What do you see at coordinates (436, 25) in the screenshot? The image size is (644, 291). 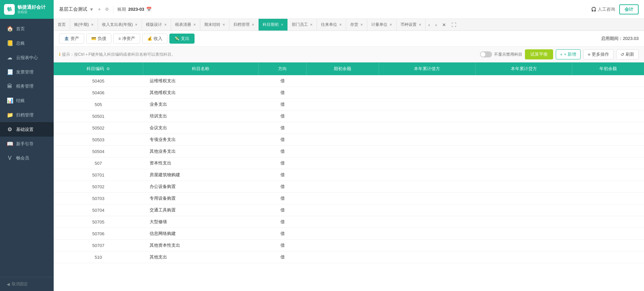 I see `tab-next-button: ›` at bounding box center [436, 25].